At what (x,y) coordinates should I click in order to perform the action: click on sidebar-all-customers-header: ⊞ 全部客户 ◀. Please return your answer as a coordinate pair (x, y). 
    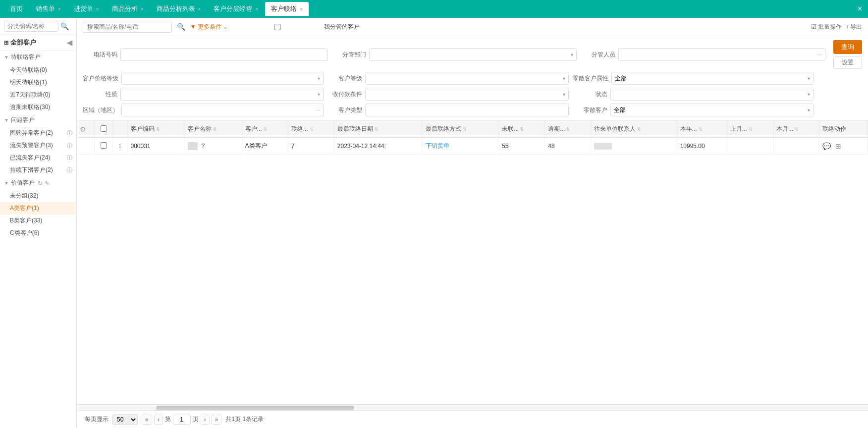
    Looking at the image, I should click on (38, 43).